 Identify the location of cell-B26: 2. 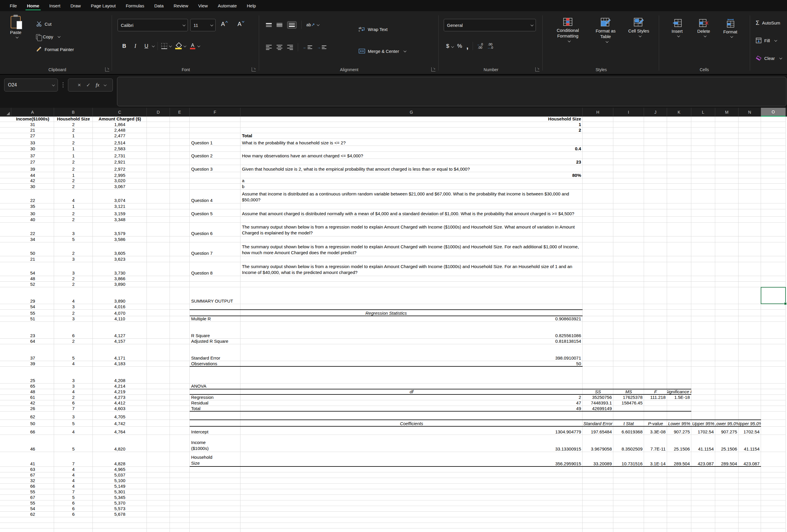
(73, 313).